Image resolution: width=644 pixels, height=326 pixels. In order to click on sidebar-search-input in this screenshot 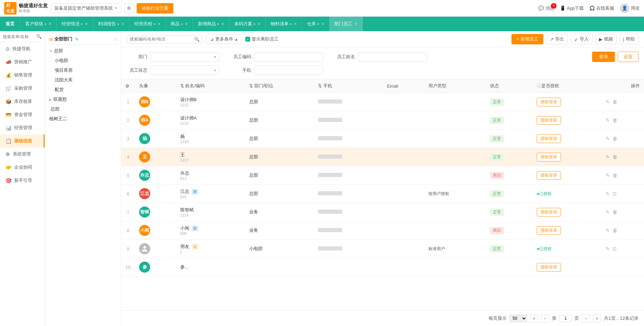, I will do `click(19, 37)`.